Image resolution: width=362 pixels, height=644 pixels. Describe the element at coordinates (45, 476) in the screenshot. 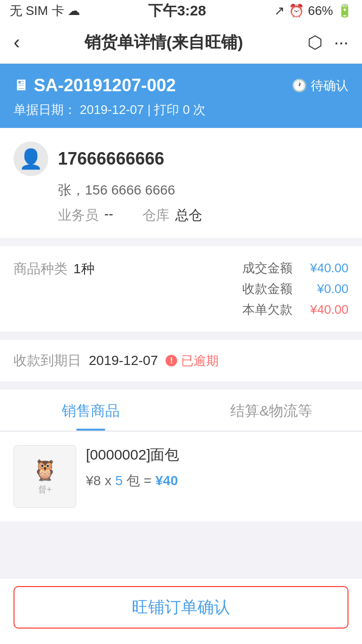

I see `product-image: 🦉 督+` at that location.